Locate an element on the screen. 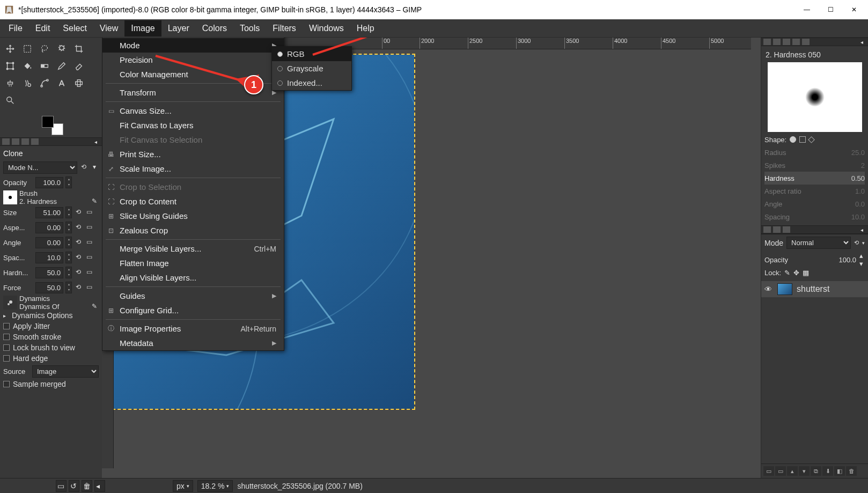  menu-item-slice-using-guides: ⊞Slice Using Guides is located at coordinates (193, 216).